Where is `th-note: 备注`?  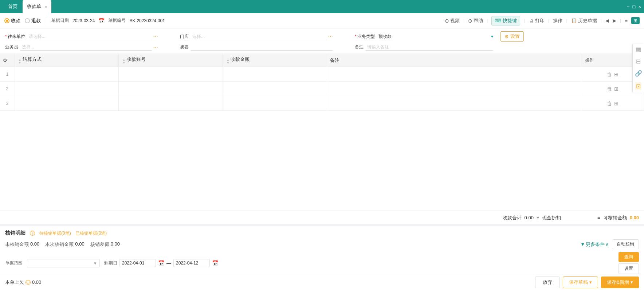 th-note: 备注 is located at coordinates (454, 60).